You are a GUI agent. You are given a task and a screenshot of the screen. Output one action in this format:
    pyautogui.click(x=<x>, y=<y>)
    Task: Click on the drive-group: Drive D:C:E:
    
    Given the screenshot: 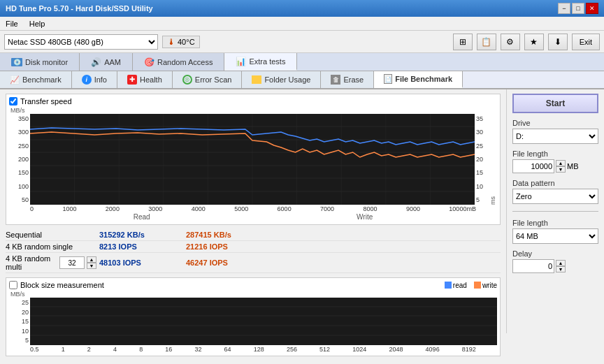 What is the action you would take?
    pyautogui.click(x=555, y=131)
    